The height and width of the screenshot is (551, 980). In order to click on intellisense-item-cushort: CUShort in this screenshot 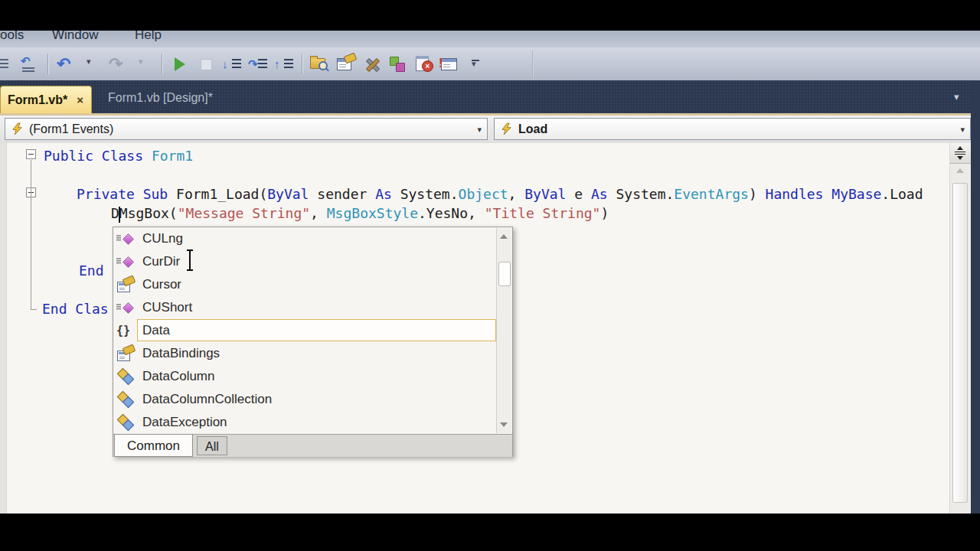, I will do `click(312, 308)`.